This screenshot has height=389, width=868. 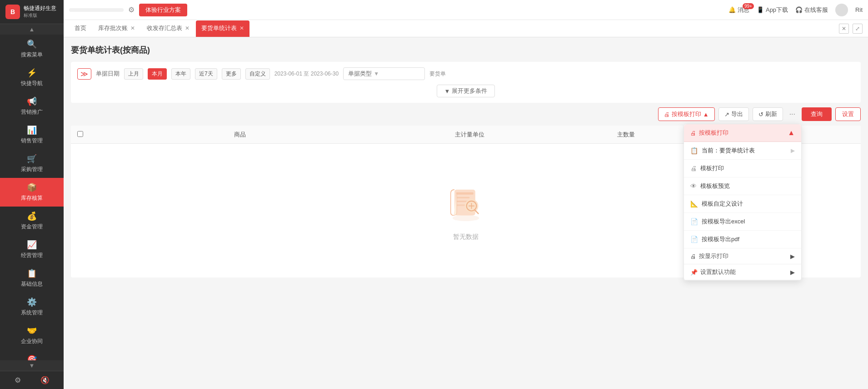 What do you see at coordinates (32, 278) in the screenshot?
I see `sidebar-item-basic: 📋 基础信息` at bounding box center [32, 278].